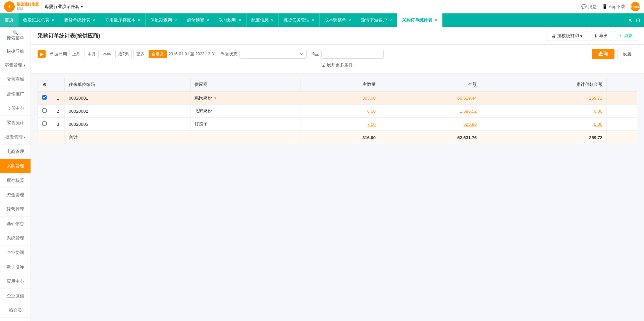 This screenshot has height=321, width=644. What do you see at coordinates (58, 85) in the screenshot?
I see `col-index` at bounding box center [58, 85].